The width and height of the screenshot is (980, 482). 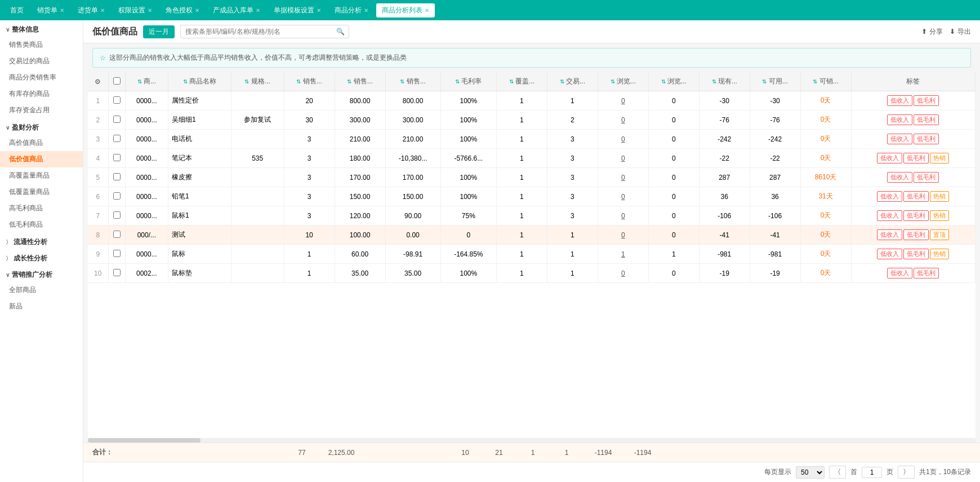 I want to click on nav-close-permissions: ✕, so click(x=150, y=10).